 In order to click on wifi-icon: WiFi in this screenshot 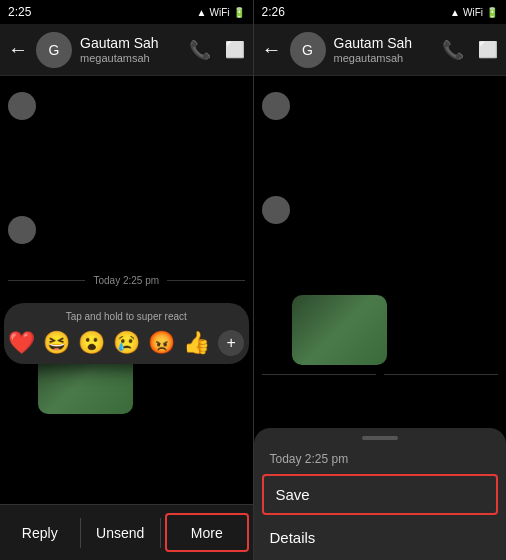, I will do `click(220, 12)`.